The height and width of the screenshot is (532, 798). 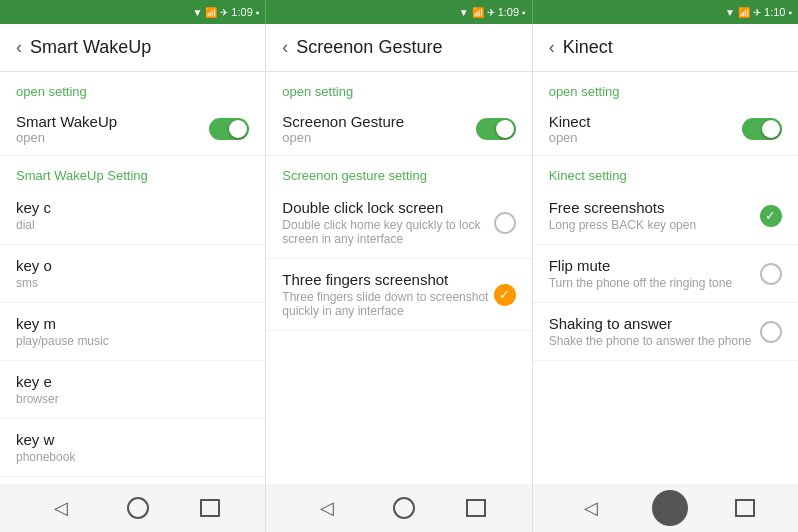 What do you see at coordinates (132, 324) in the screenshot?
I see `list-item-main-2: key m` at bounding box center [132, 324].